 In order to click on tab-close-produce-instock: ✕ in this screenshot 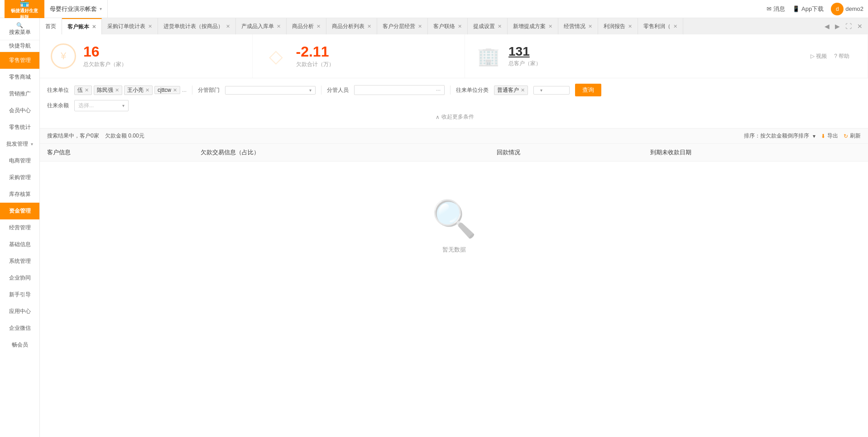, I will do `click(279, 26)`.